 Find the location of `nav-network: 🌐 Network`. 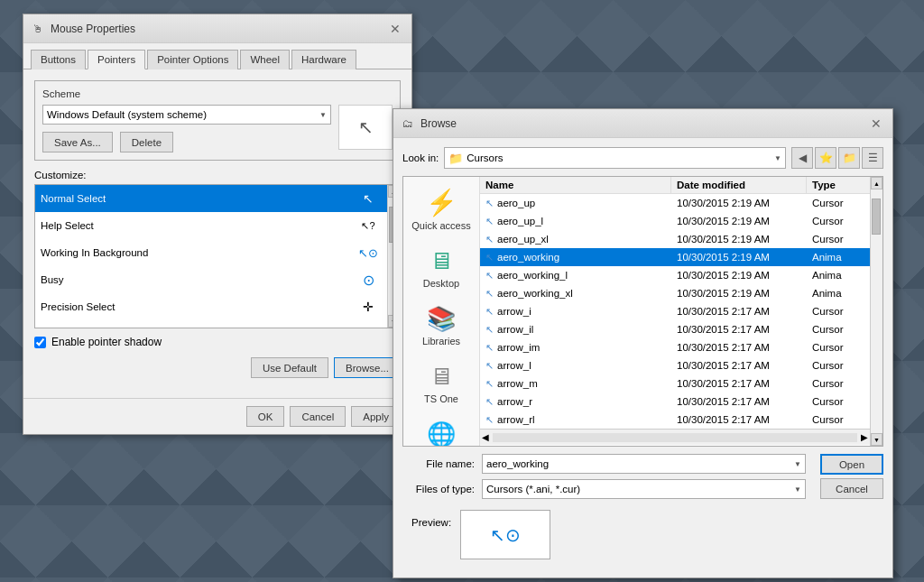

nav-network: 🌐 Network is located at coordinates (441, 431).